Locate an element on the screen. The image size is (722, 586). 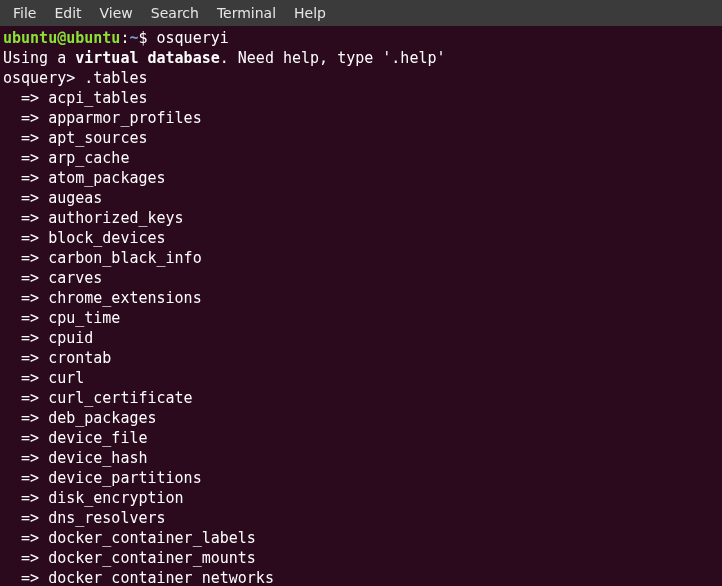
table-name: chrome_extensions is located at coordinates (125, 298).